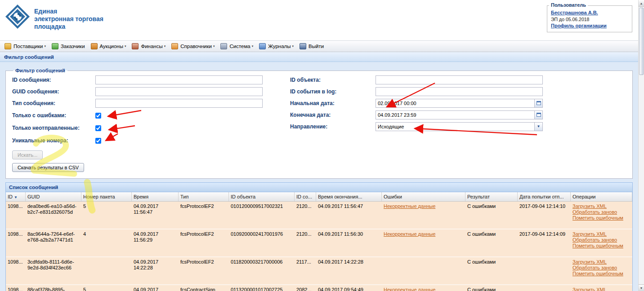 Image resolution: width=644 pixels, height=291 pixels. Describe the element at coordinates (16, 198) in the screenshot. I see `sort-desc-icon: ▼` at that location.